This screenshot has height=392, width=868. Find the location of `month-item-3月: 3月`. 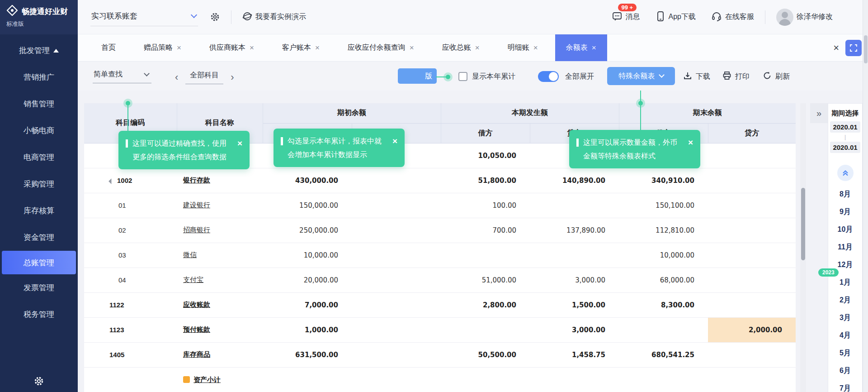

month-item-3月: 3月 is located at coordinates (845, 318).